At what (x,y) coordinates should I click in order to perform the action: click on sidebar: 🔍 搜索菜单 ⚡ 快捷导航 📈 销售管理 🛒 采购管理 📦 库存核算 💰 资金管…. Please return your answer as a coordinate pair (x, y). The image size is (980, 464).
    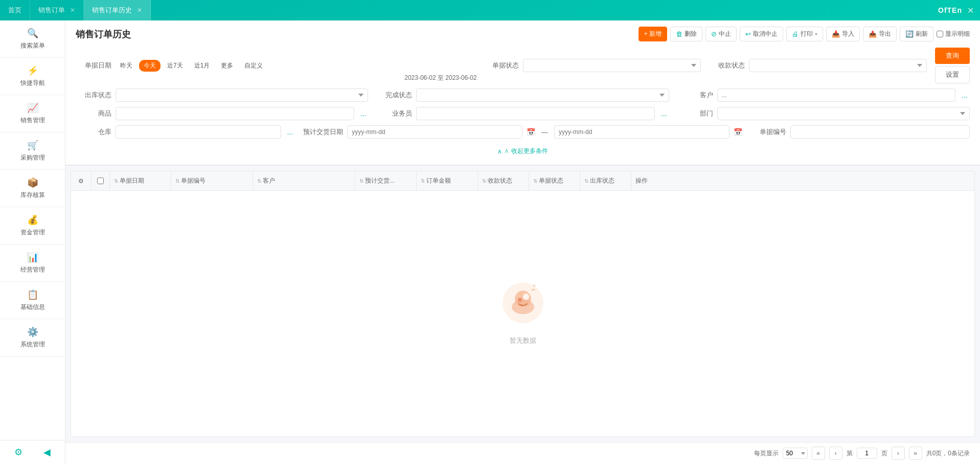
    Looking at the image, I should click on (33, 242).